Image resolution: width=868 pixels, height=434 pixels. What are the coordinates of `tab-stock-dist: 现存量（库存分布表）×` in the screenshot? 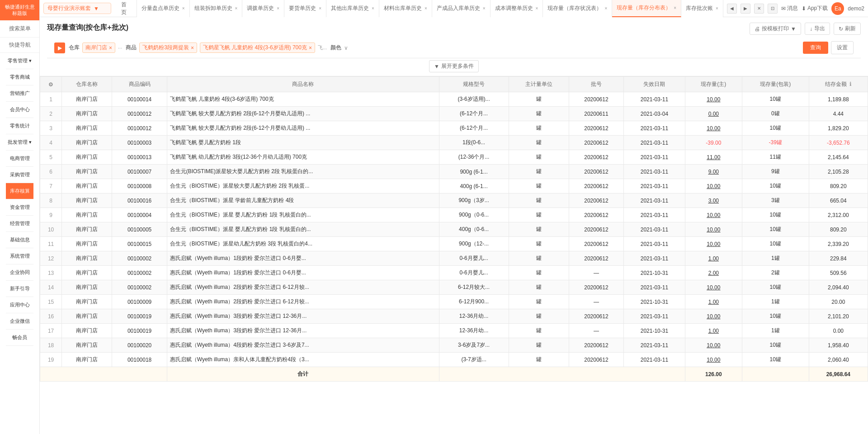 It's located at (646, 9).